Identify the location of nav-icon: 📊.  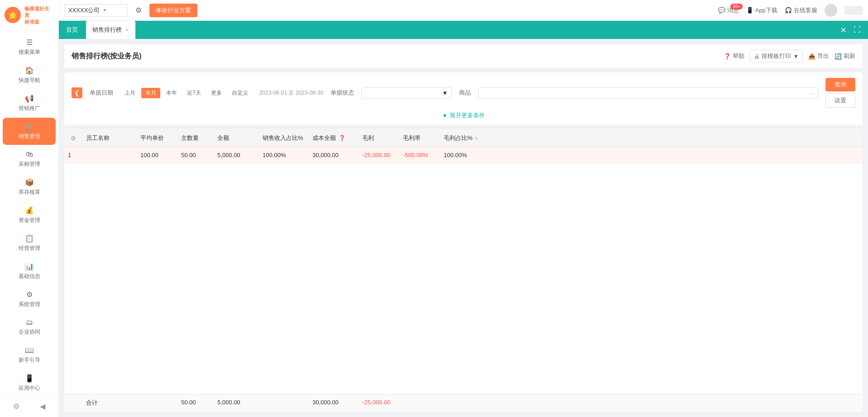
(29, 266).